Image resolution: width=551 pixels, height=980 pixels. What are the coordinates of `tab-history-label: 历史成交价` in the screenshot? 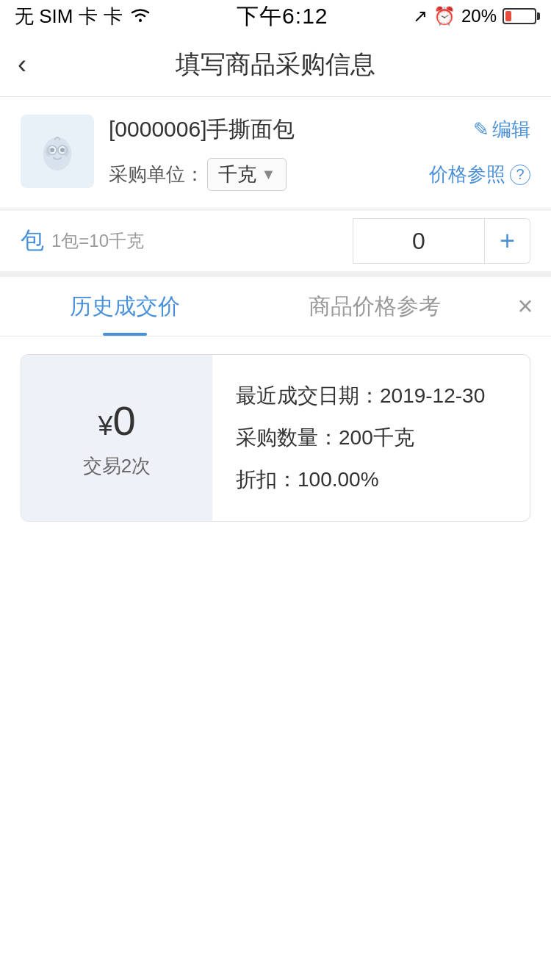 It's located at (125, 307).